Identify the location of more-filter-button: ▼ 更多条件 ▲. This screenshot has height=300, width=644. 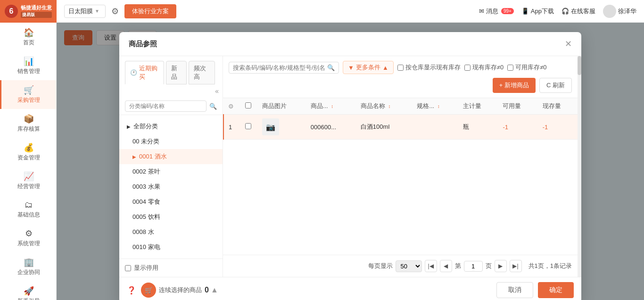
(368, 67).